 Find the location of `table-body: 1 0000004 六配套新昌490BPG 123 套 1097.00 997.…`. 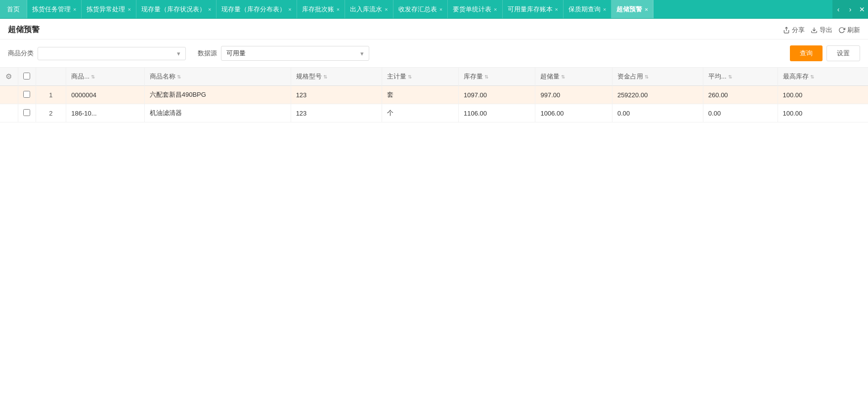

table-body: 1 0000004 六配套新昌490BPG 123 套 1097.00 997.… is located at coordinates (434, 104).